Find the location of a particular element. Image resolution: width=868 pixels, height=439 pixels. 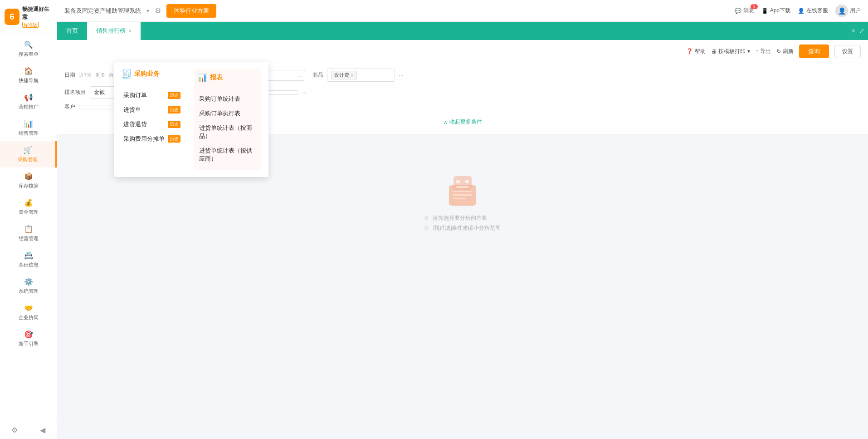

dropdown-report-purchase-order-stats: 采购订单统计表 is located at coordinates (228, 99).